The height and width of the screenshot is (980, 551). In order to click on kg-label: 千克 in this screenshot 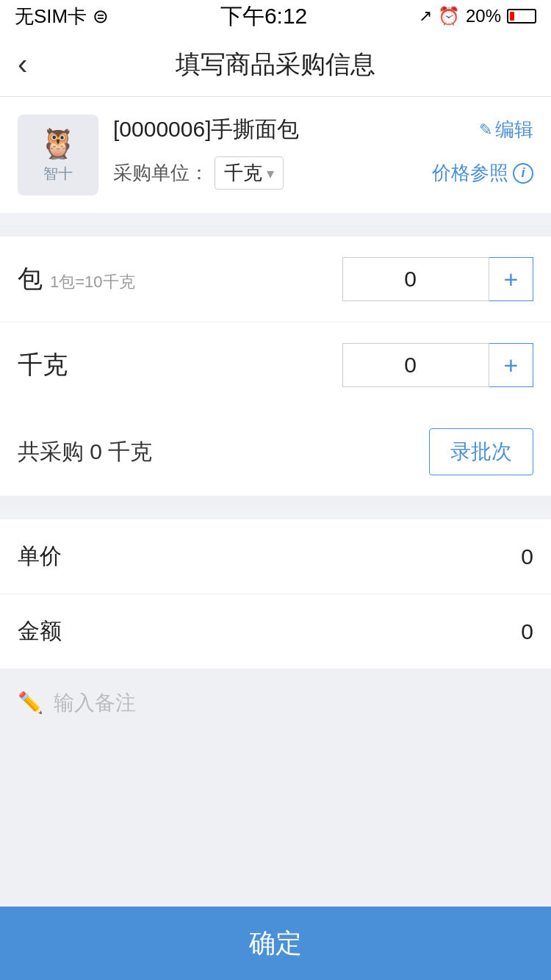, I will do `click(43, 365)`.